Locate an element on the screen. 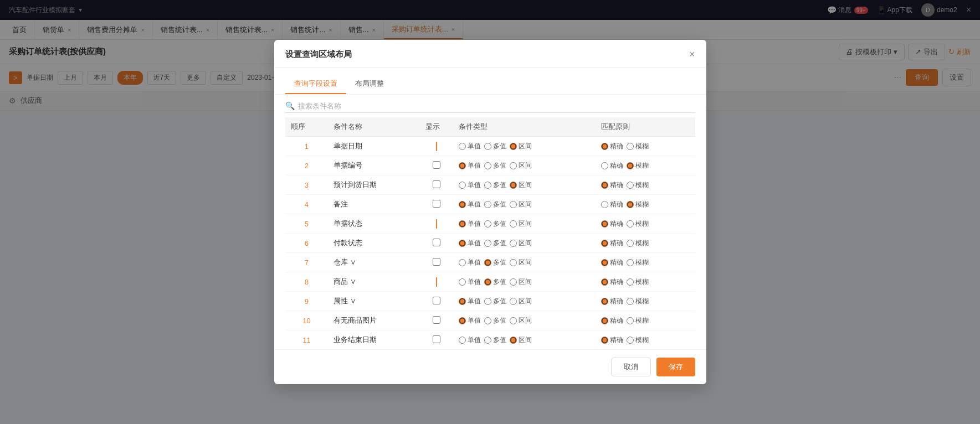 The image size is (980, 424). modal-tab-query-fields: 查询字段设置 is located at coordinates (316, 84).